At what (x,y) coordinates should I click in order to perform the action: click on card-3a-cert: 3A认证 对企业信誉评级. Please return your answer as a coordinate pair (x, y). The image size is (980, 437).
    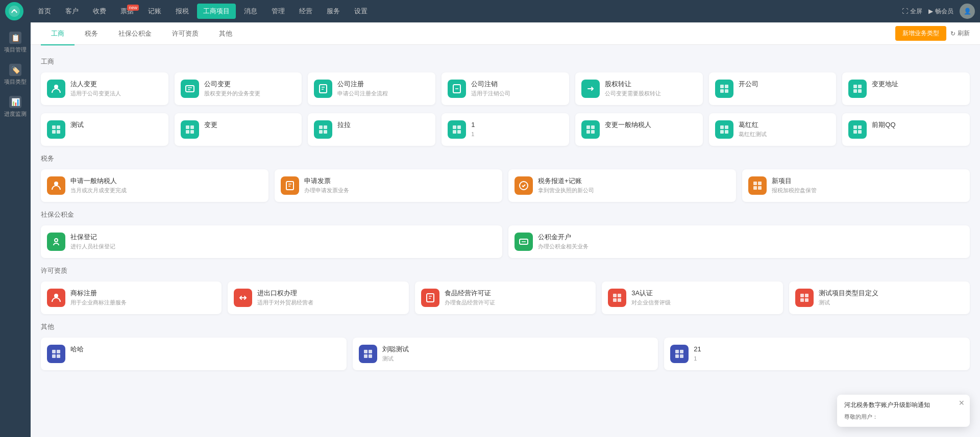
    Looking at the image, I should click on (692, 298).